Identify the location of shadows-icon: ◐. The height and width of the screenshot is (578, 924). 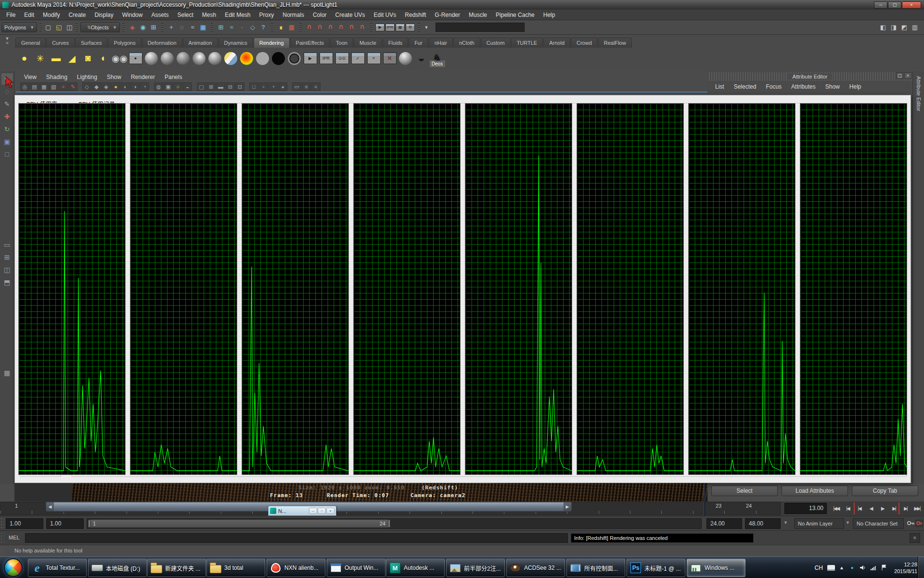
(125, 87).